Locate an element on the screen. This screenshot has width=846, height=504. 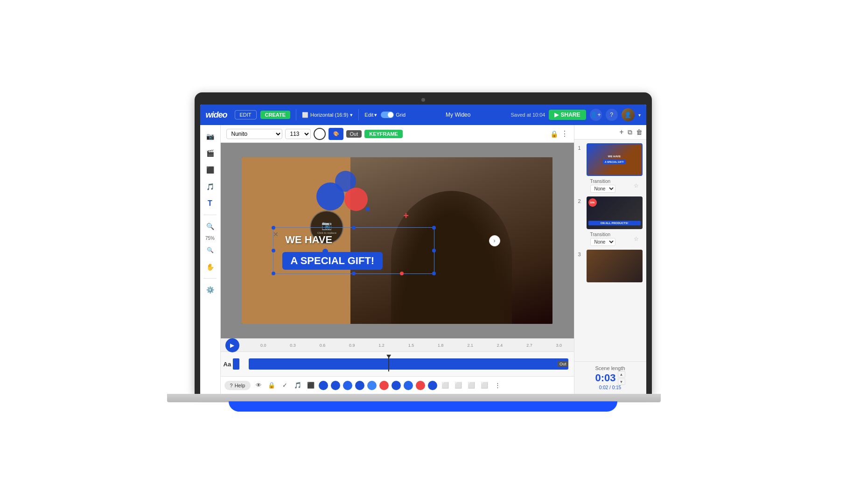
avatar: 👤 is located at coordinates (628, 115).